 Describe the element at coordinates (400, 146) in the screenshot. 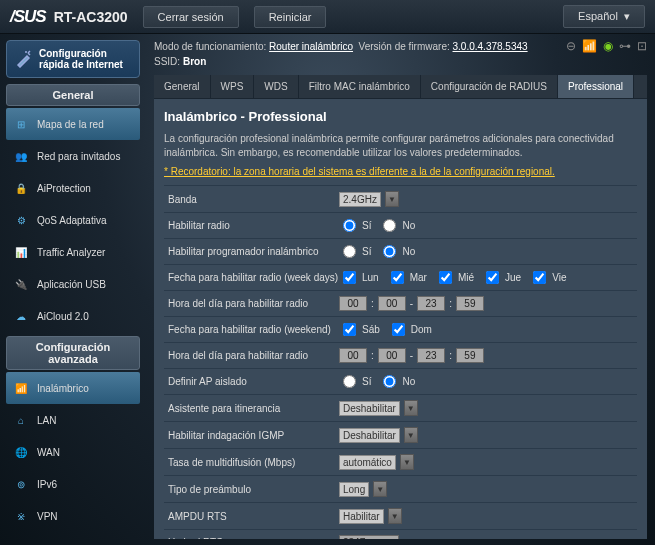

I see `panel-description: La configuración profesional inalámbrica…` at that location.